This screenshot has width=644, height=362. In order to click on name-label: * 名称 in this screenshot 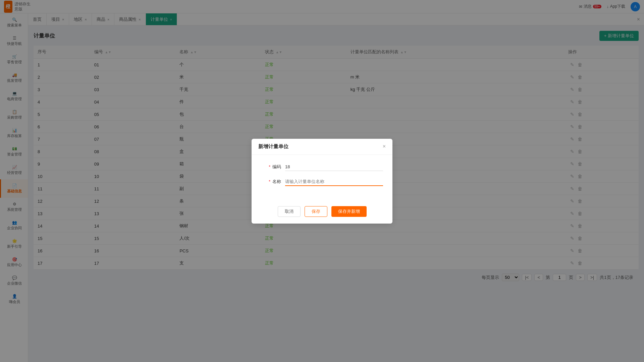, I will do `click(271, 182)`.